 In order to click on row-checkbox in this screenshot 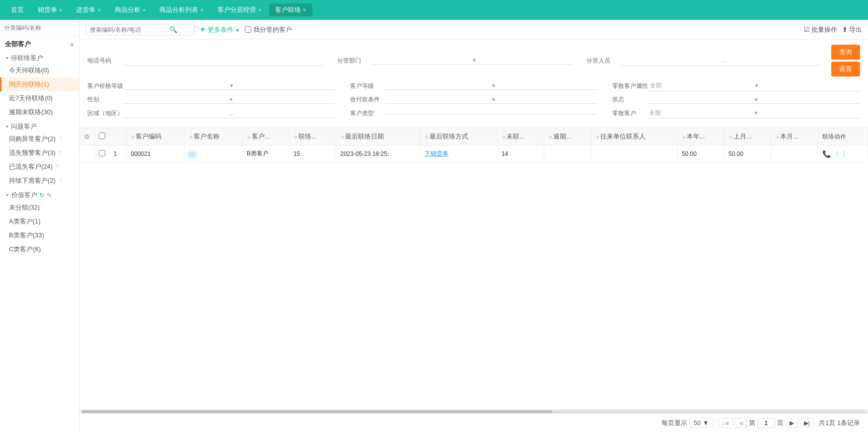, I will do `click(102, 153)`.